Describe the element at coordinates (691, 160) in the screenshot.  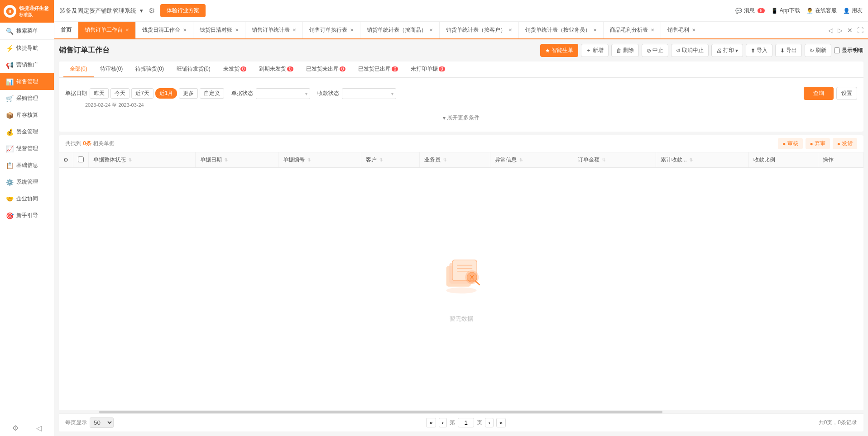
I see `sort-icon-collected: ⇅` at that location.